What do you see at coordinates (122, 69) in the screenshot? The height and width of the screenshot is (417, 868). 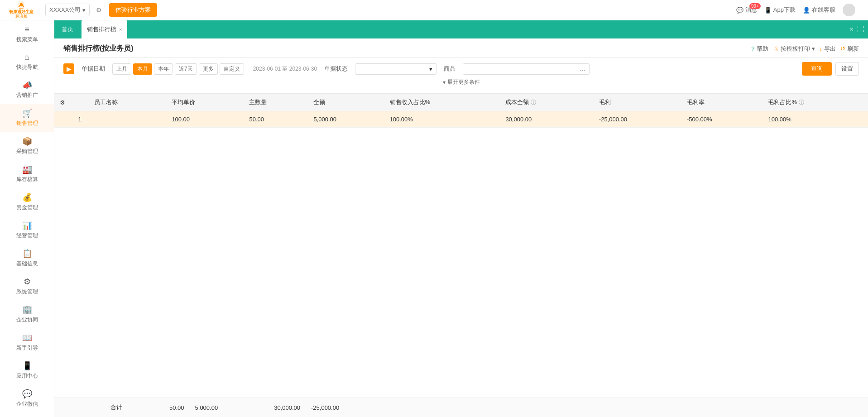 I see `date-btn-last-month: 上月` at bounding box center [122, 69].